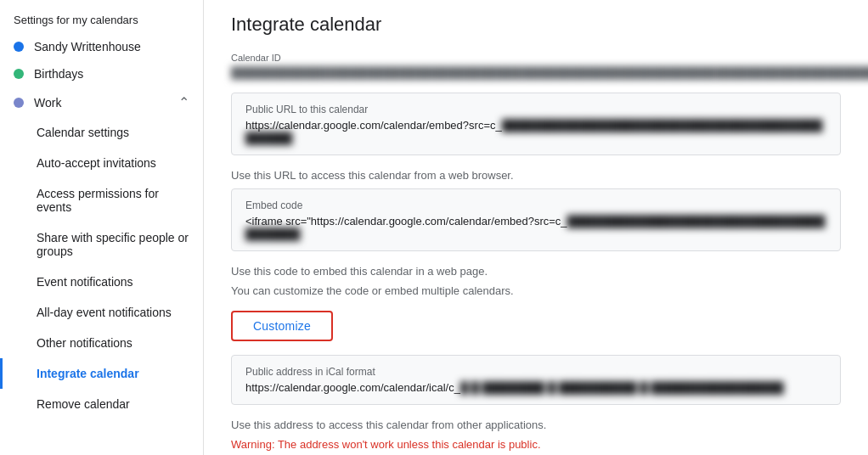 The image size is (868, 455). Describe the element at coordinates (536, 220) in the screenshot. I see `embed-code-section: Embed code <iframe src="https://calendar…` at that location.